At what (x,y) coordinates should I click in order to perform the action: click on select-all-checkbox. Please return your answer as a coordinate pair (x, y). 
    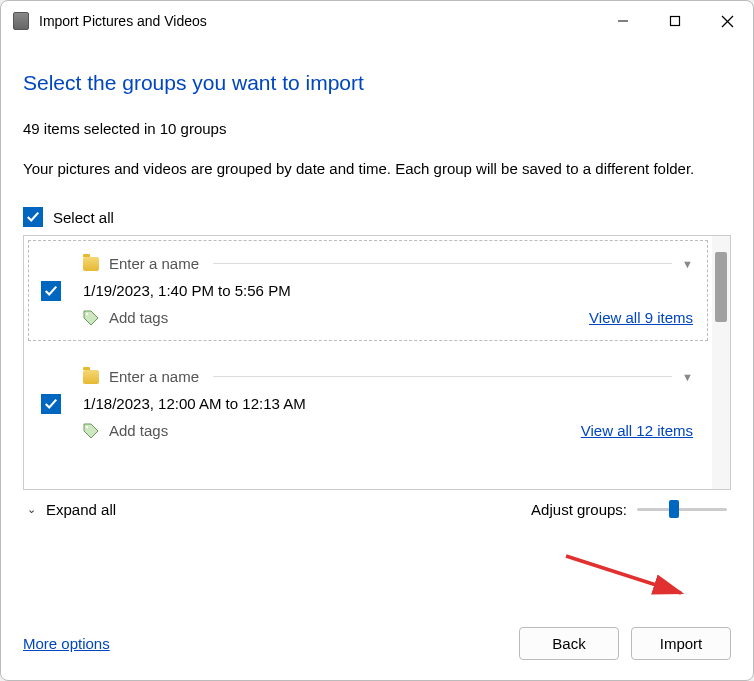
    Looking at the image, I should click on (33, 217).